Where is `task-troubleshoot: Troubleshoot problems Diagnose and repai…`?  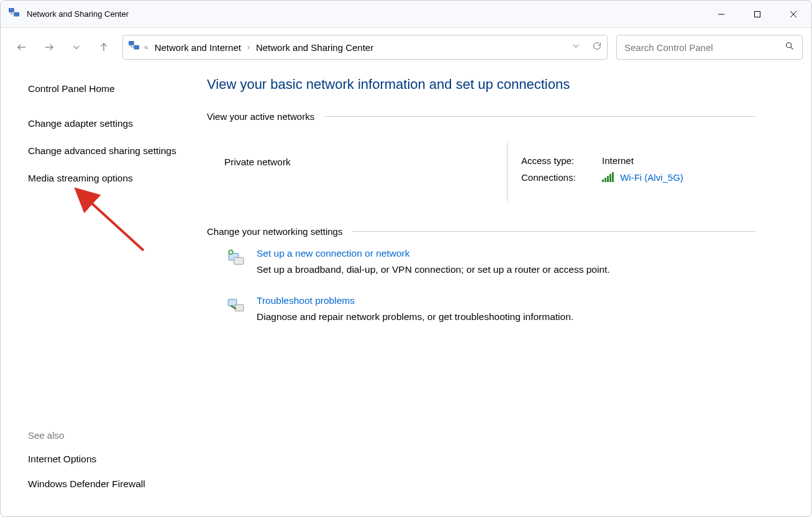
task-troubleshoot: Troubleshoot problems Diagnose and repai… is located at coordinates (481, 315).